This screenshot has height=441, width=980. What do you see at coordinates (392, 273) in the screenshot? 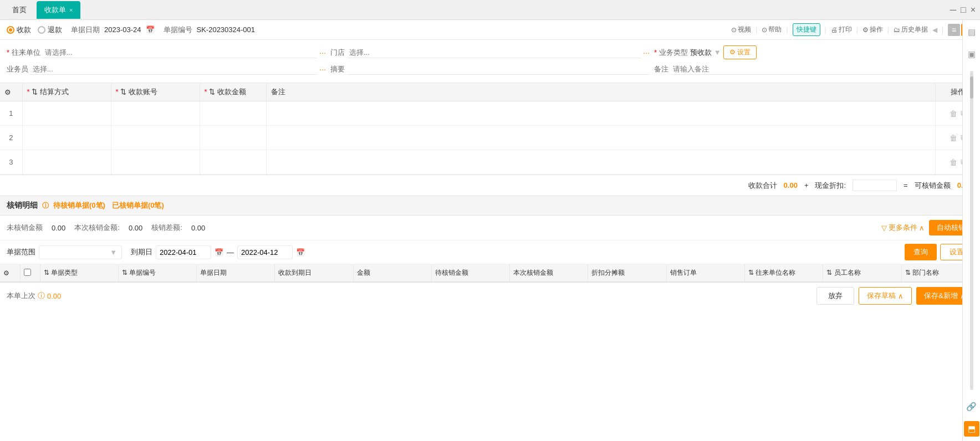
I see `bt-col-amount: 金额` at bounding box center [392, 273].